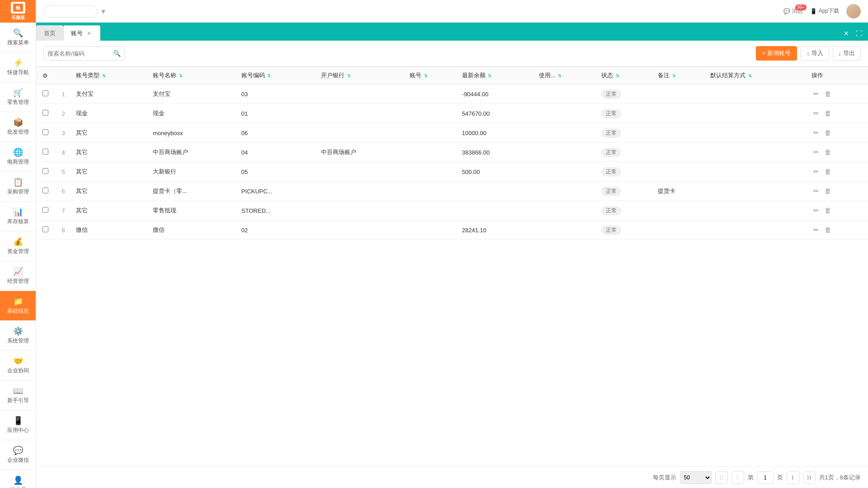 This screenshot has height=488, width=868. Describe the element at coordinates (846, 33) in the screenshot. I see `close-tab-action: ✕` at that location.